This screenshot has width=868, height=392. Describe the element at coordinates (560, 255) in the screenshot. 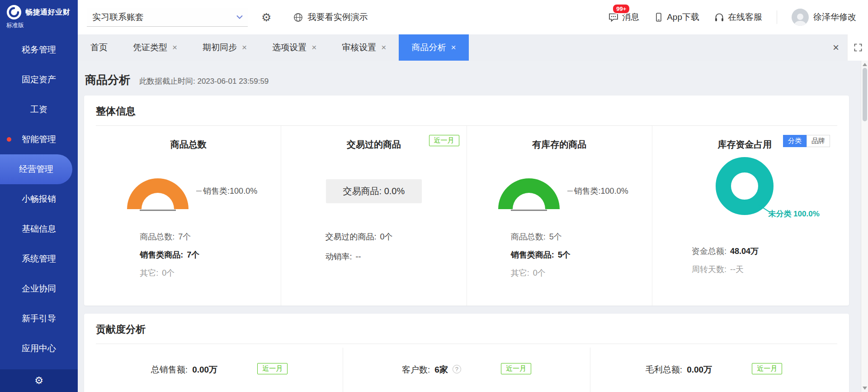

I see `stat-row: 销售类商品:5个` at that location.